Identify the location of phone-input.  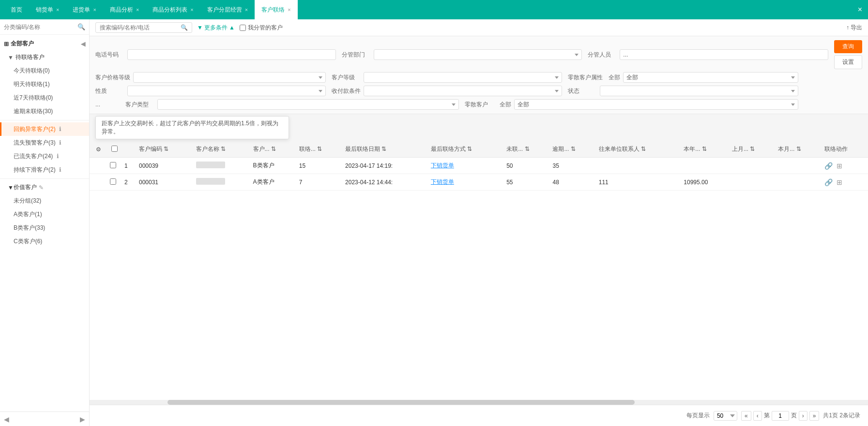
(231, 55).